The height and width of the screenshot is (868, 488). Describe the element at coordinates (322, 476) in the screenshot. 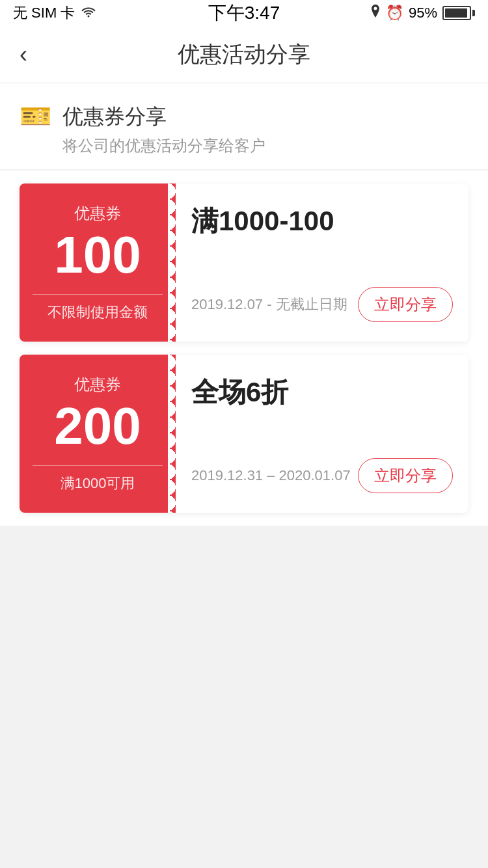

I see `coupon-bottom-1: 2019.12.31 – 2020.01.07 立即分享` at that location.